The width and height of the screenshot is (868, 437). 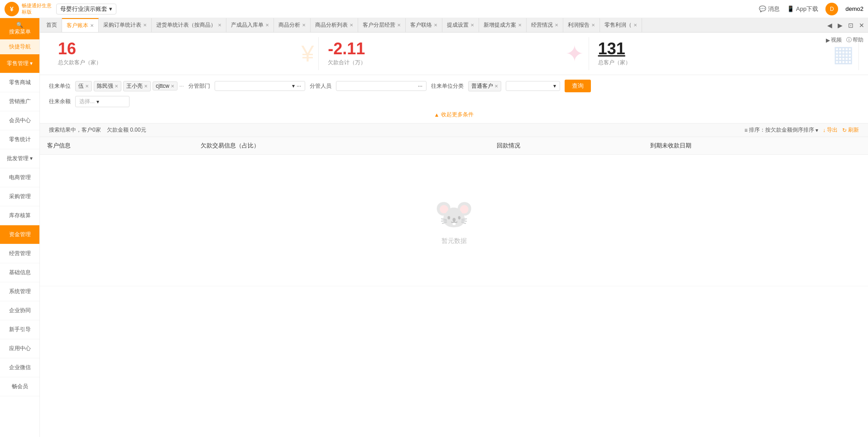 What do you see at coordinates (20, 216) in the screenshot?
I see `sidebar-item-inventory: 库存核算` at bounding box center [20, 216].